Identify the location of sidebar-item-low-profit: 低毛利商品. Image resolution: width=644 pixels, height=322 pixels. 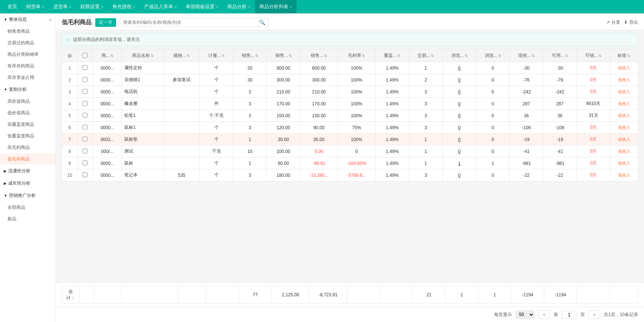
(28, 159).